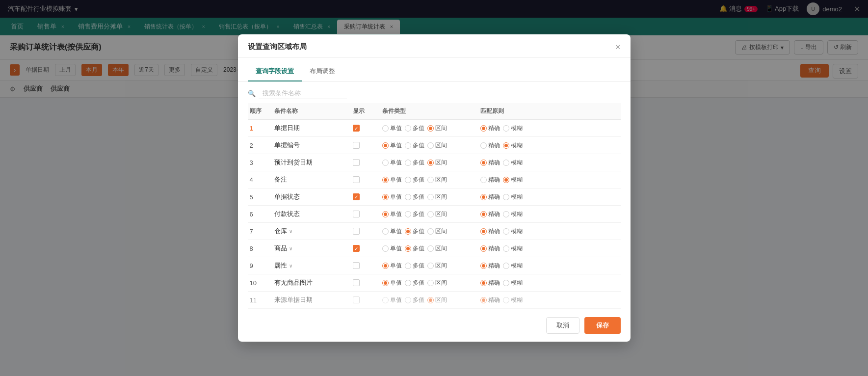 The image size is (868, 376). I want to click on search-area: 🔍, so click(434, 89).